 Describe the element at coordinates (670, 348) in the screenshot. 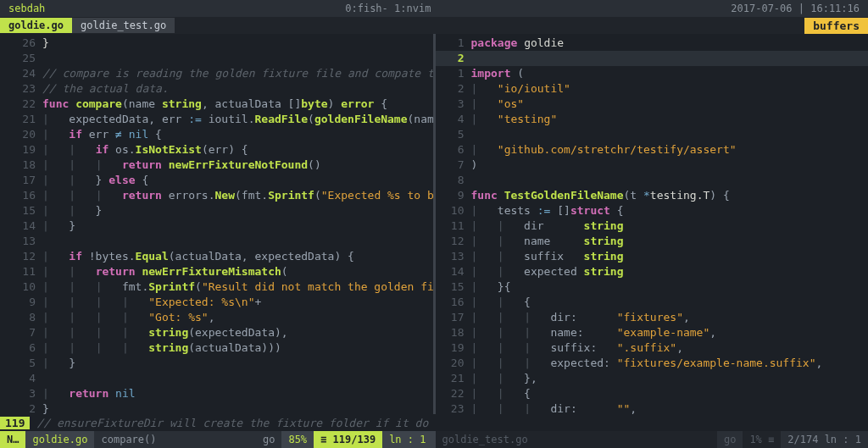

I see `code-text: | | | suffix: ".suffix",` at that location.